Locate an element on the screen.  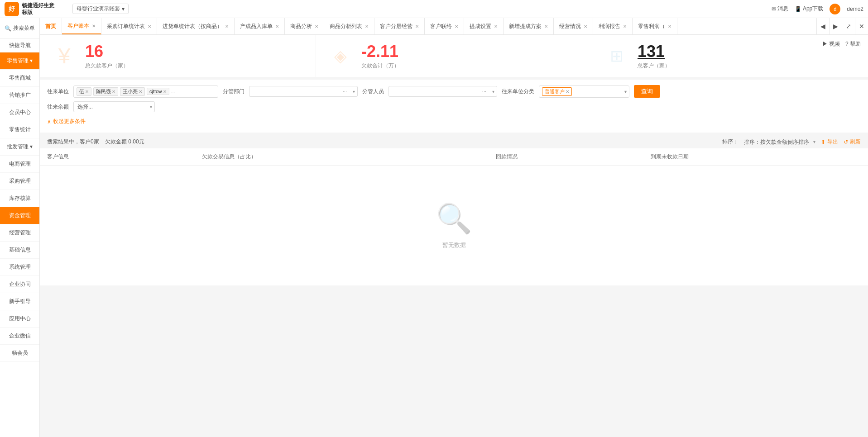
unit-class-input: 普通客户 ✕ is located at coordinates (584, 91).